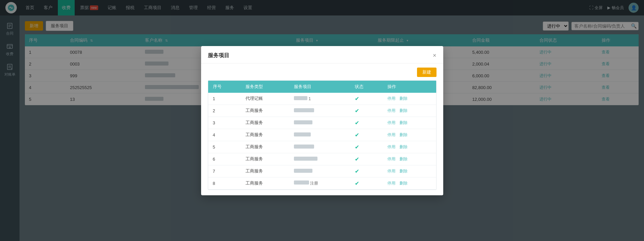  Describe the element at coordinates (265, 99) in the screenshot. I see `modal-cell-type: 代理记账` at that location.